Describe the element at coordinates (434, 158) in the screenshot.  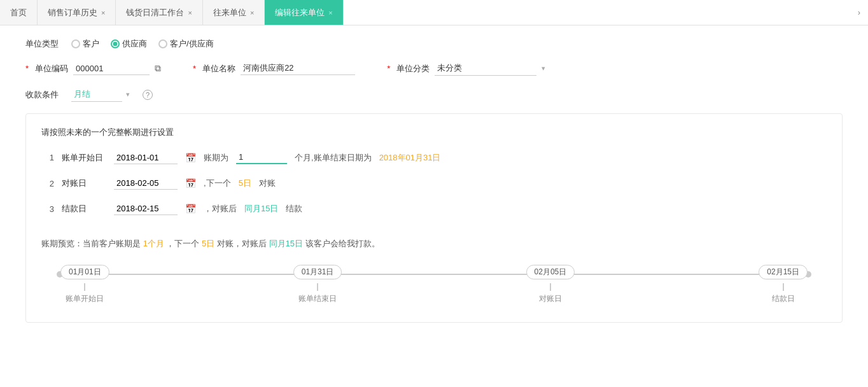
I see `period-row-1: 1 账单开始日 📅 账期为 个月,账单结束日期为 2018年01月31日` at that location.